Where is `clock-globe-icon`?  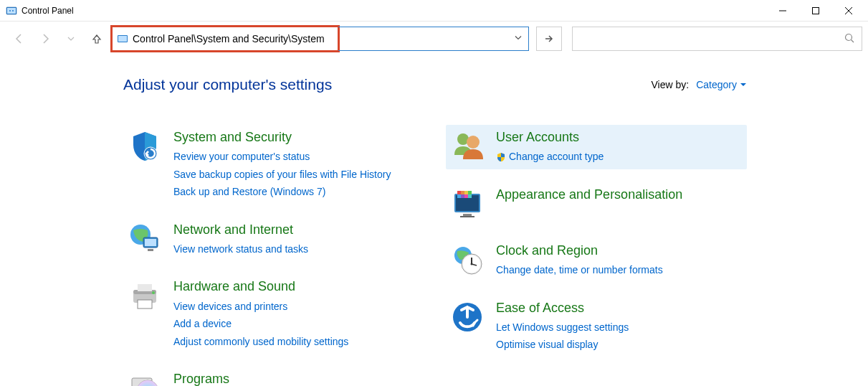 clock-globe-icon is located at coordinates (467, 260).